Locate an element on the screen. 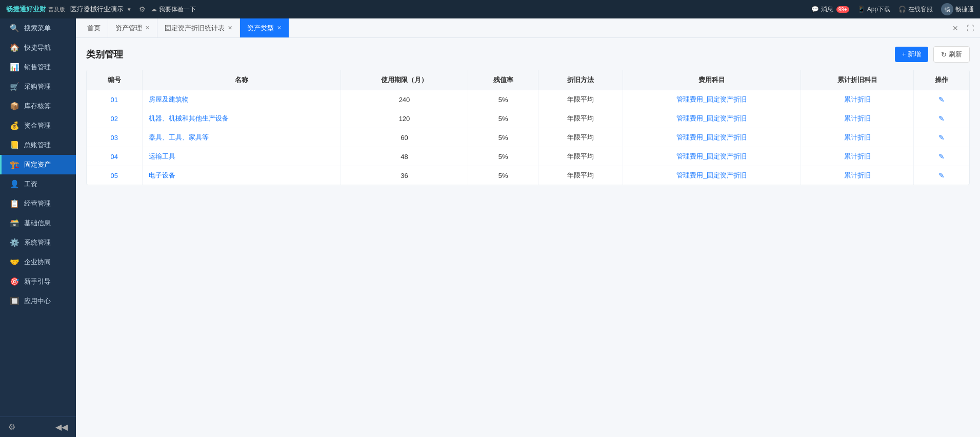  topbar: 畅捷通好业财 普及版 医疗器械行业演示 ▼ ⚙ ☁ 我要体验一下 💬 消息 99… is located at coordinates (490, 9).